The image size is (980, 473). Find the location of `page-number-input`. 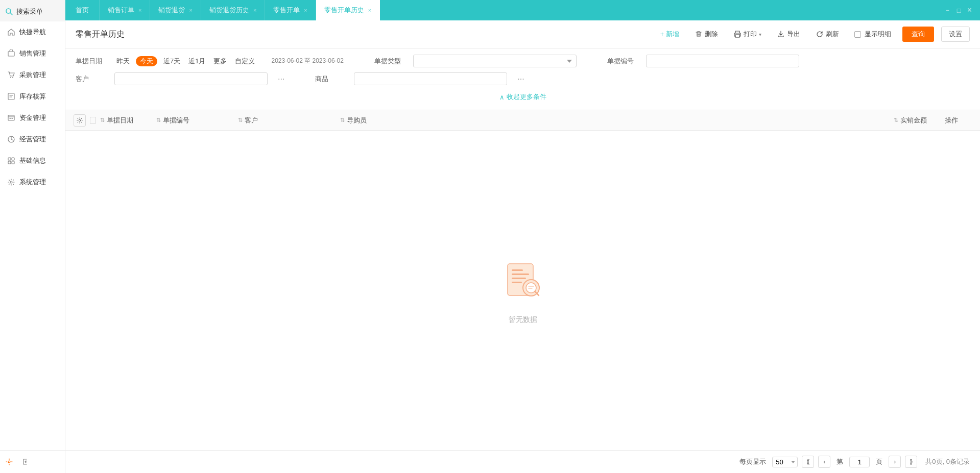

page-number-input is located at coordinates (859, 462).